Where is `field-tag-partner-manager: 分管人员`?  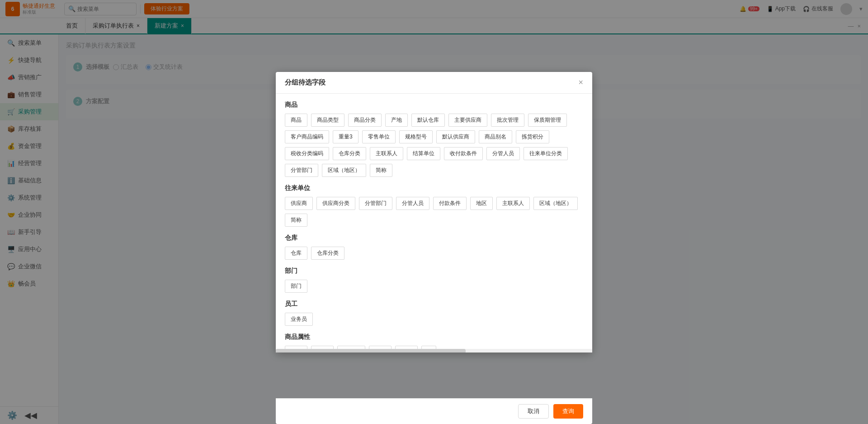
field-tag-partner-manager: 分管人员 is located at coordinates (413, 204).